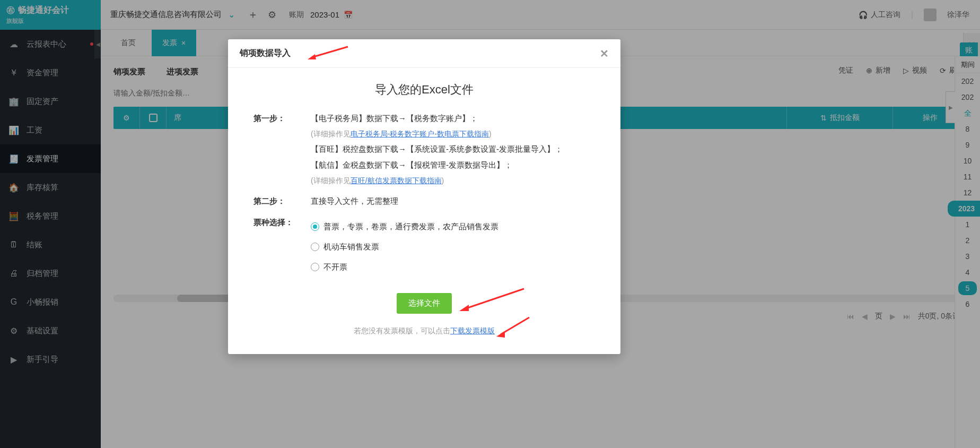 The image size is (980, 448). I want to click on link-bw-hx-guide: 百旺/航信发票数据下载指南, so click(396, 180).